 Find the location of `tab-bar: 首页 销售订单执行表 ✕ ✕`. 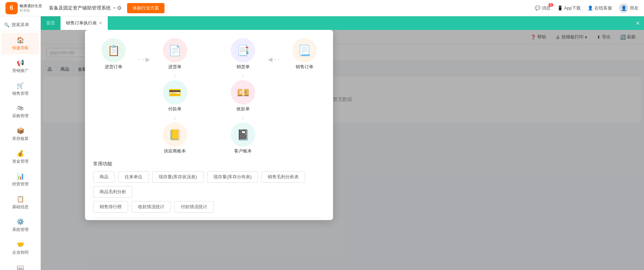

tab-bar: 首页 销售订单执行表 ✕ ✕ is located at coordinates (343, 23).